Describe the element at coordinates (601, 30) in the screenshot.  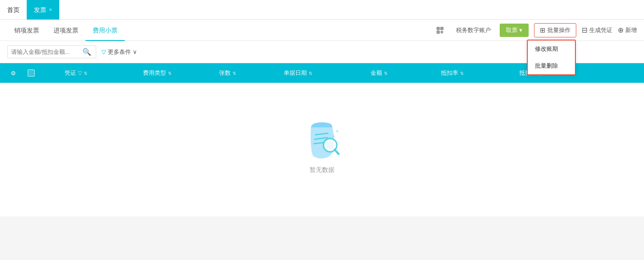
I see `generate-voucher-label: 生成凭证` at that location.